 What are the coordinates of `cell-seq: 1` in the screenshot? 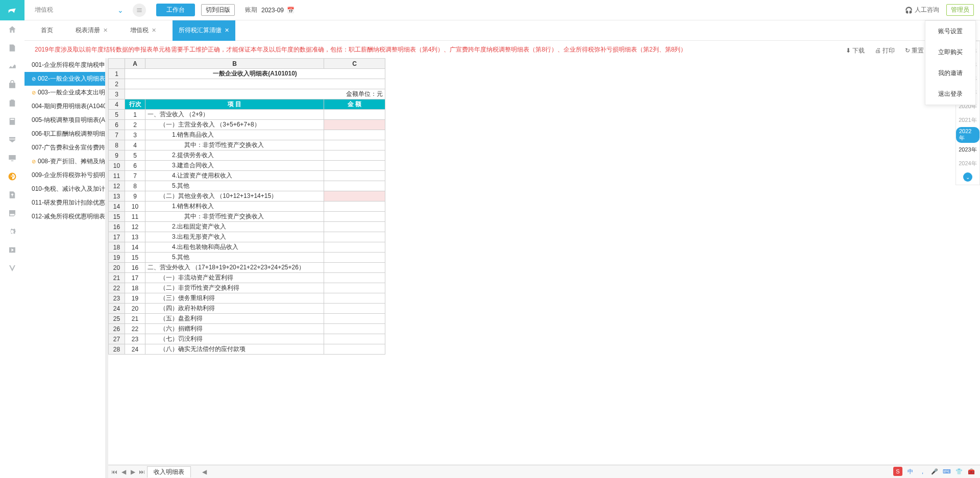 It's located at (135, 115).